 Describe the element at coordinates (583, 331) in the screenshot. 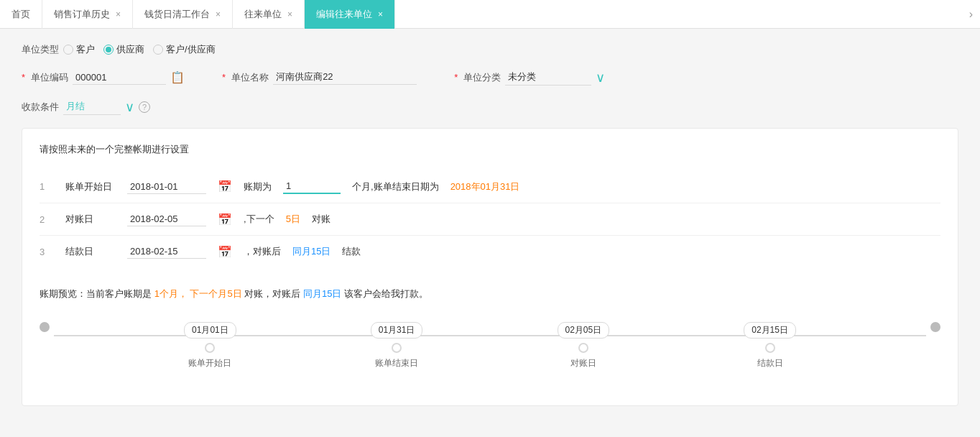

I see `timeline-tag-3: 02月05日` at that location.